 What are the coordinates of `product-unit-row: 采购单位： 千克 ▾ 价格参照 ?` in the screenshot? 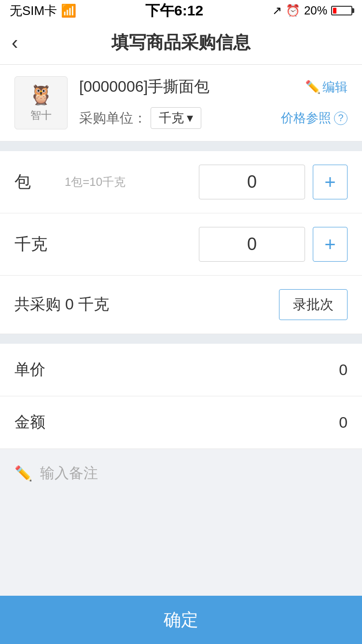 It's located at (213, 118).